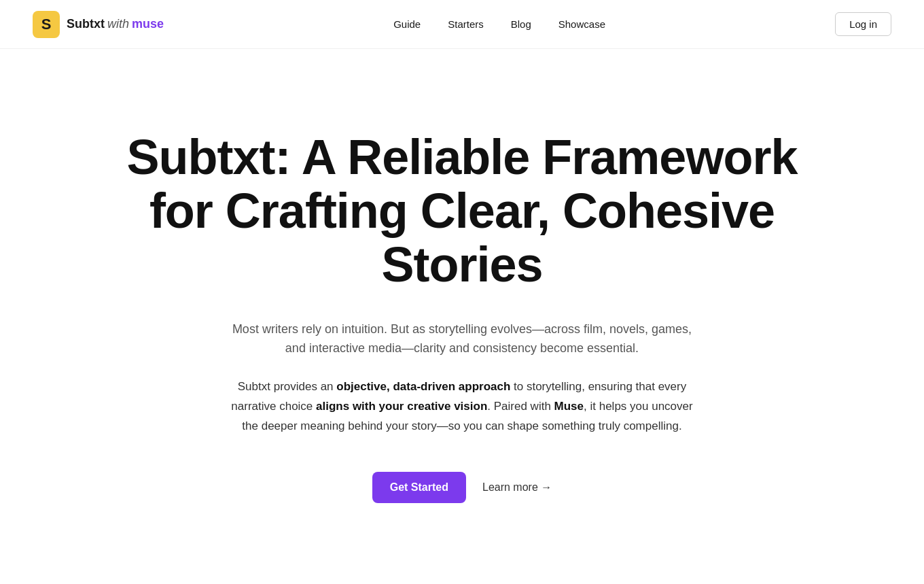  What do you see at coordinates (86, 24) in the screenshot?
I see `brand-name: Subtxt` at bounding box center [86, 24].